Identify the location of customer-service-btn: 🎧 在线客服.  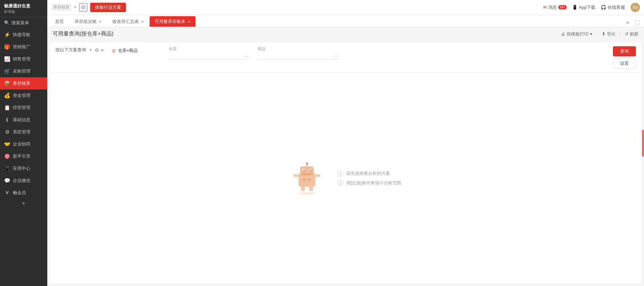
(613, 7).